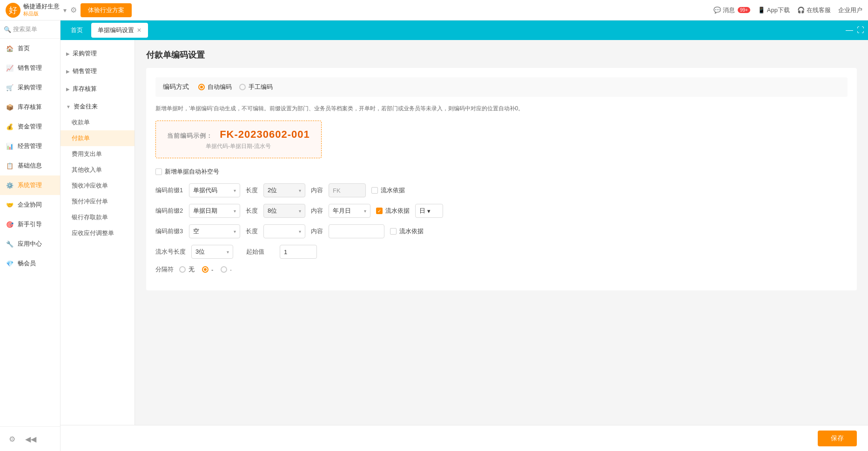 The height and width of the screenshot is (451, 868). I want to click on msg-item: 💬 消息 99+, so click(732, 10).